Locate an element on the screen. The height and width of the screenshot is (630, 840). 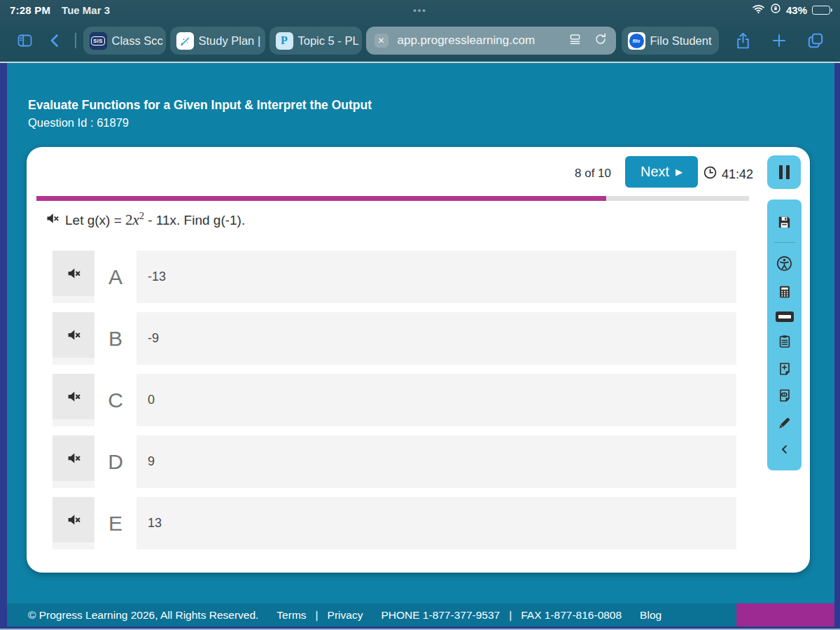
question-id: Question Id : 61879 is located at coordinates (78, 123).